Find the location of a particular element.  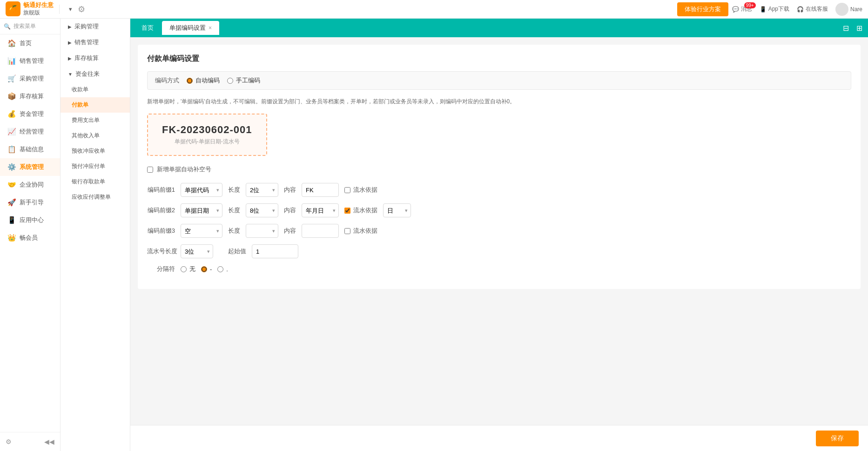

prefix3-label: 编码前缀3 is located at coordinates (161, 231).